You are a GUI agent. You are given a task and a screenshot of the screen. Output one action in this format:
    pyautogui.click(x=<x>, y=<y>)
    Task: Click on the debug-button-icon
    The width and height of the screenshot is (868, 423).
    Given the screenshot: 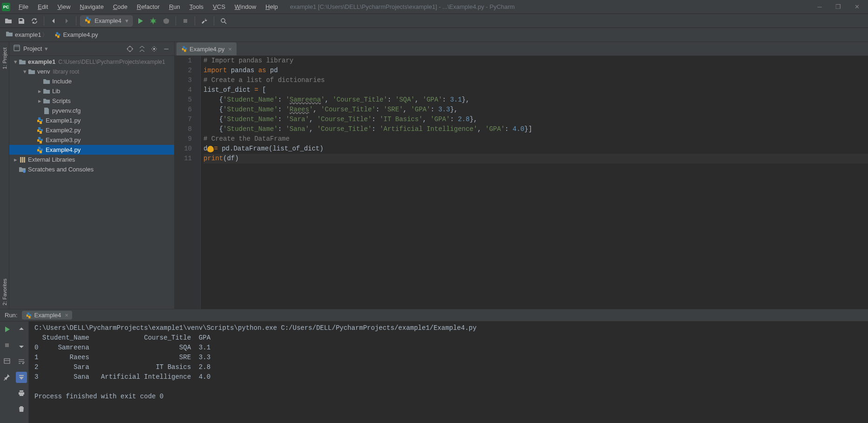 What is the action you would take?
    pyautogui.click(x=153, y=21)
    